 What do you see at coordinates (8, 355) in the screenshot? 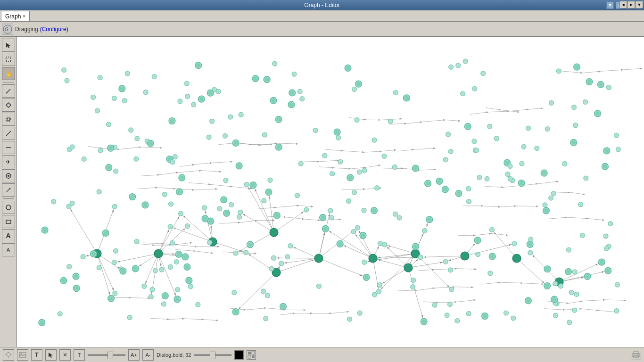
I see `light-button` at bounding box center [8, 355].